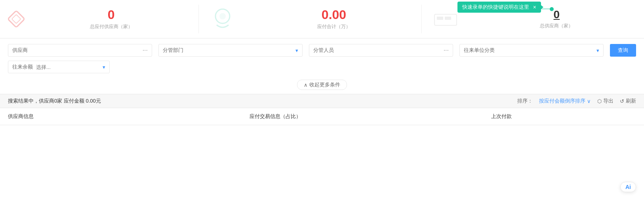 The image size is (644, 204). Describe the element at coordinates (322, 86) in the screenshot. I see `collapse-bar: ∧ 收起更多条件` at that location.